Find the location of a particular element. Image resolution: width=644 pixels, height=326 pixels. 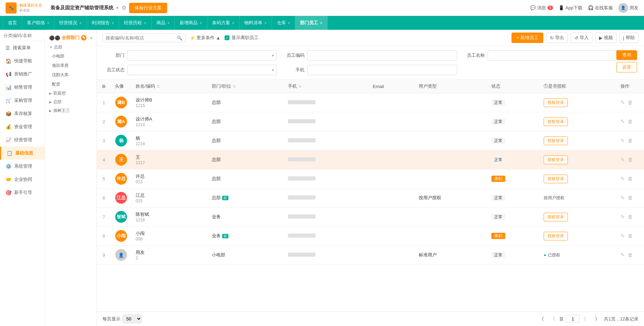

dept-all-header: ⚫⚫ 全部部门 ✎ « is located at coordinates (71, 38).